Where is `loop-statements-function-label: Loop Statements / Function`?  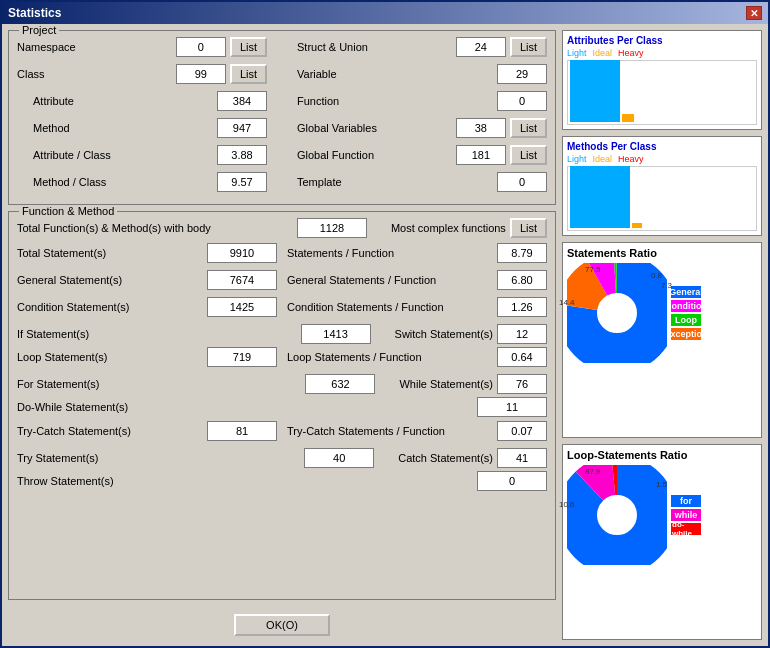
loop-statements-function-label: Loop Statements / Function is located at coordinates (354, 357).